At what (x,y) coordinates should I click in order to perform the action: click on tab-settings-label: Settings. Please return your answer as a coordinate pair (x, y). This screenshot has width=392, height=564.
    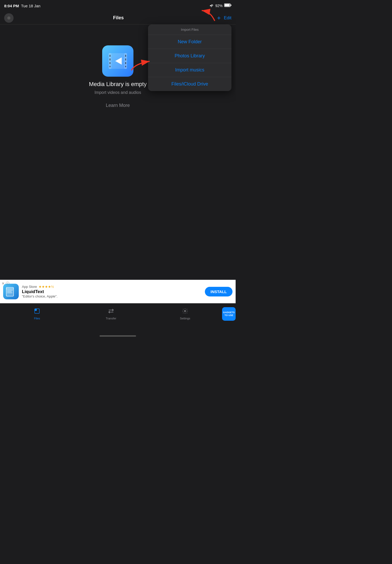
    Looking at the image, I should click on (185, 318).